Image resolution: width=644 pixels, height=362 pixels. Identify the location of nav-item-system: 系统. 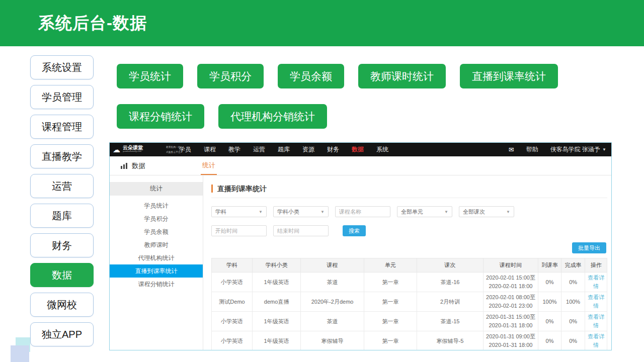
(382, 150).